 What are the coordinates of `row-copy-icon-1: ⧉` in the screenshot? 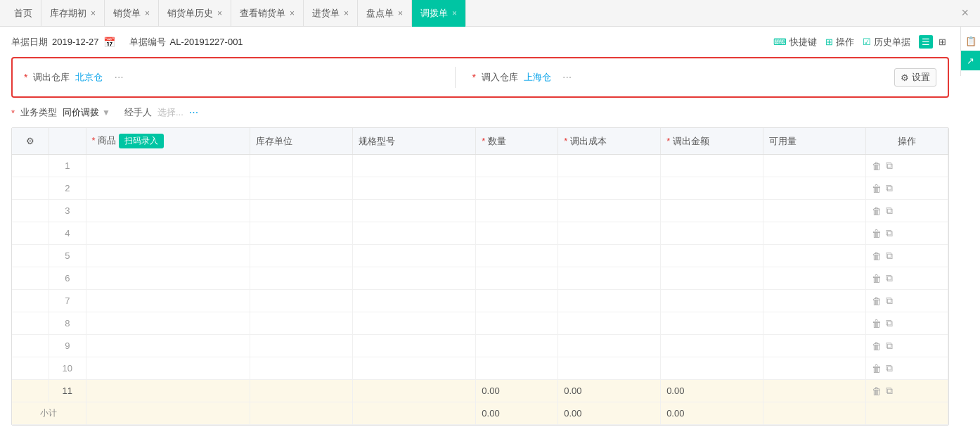 It's located at (889, 166).